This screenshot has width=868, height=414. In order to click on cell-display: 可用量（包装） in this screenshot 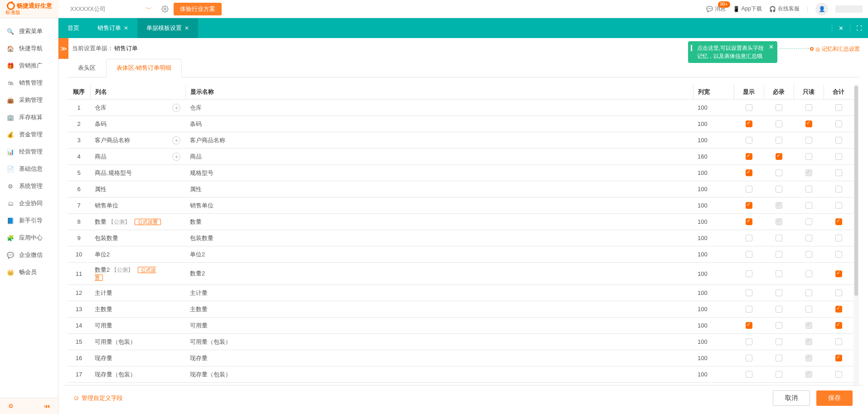, I will do `click(439, 342)`.